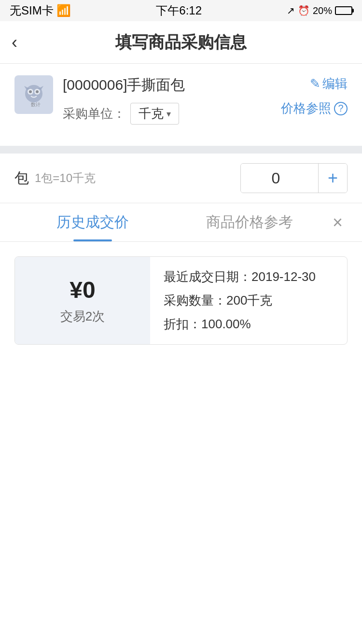 This screenshot has height=644, width=362. What do you see at coordinates (151, 114) in the screenshot?
I see `unit-value: 千克` at bounding box center [151, 114].